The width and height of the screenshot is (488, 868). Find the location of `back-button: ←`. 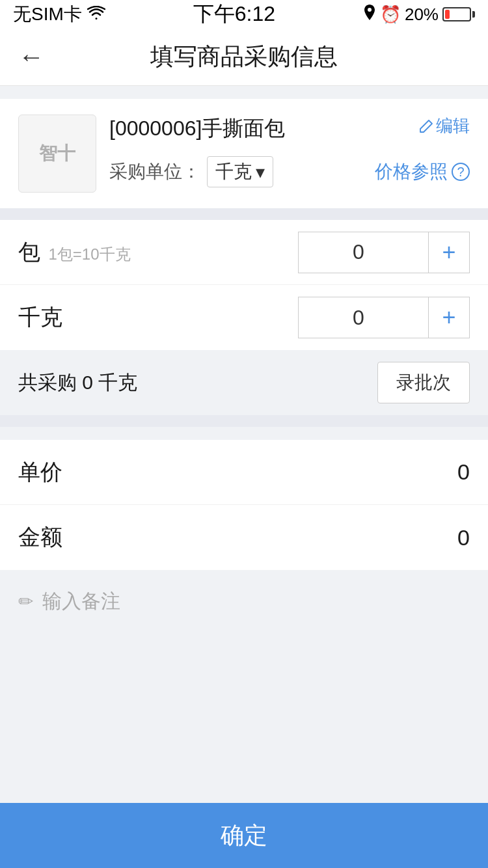

back-button: ← is located at coordinates (31, 57).